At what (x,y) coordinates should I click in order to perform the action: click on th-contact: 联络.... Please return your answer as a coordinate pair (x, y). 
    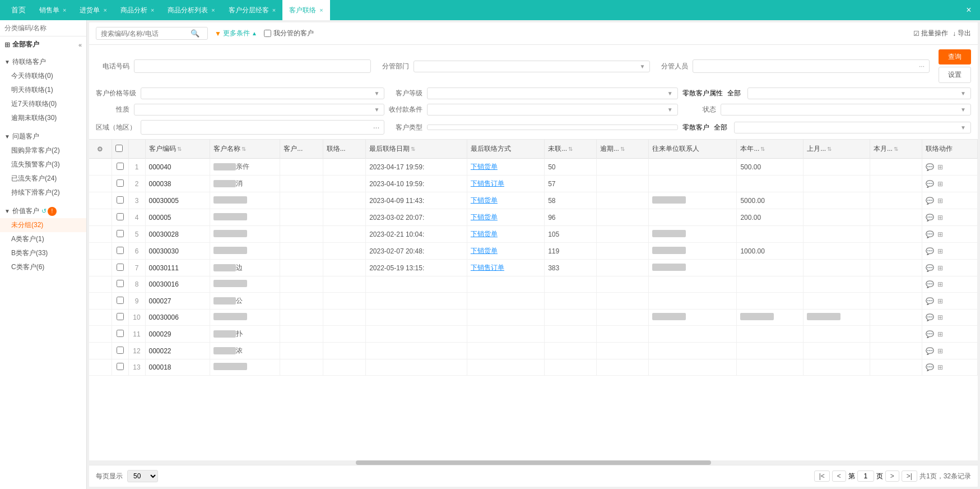
    Looking at the image, I should click on (344, 149).